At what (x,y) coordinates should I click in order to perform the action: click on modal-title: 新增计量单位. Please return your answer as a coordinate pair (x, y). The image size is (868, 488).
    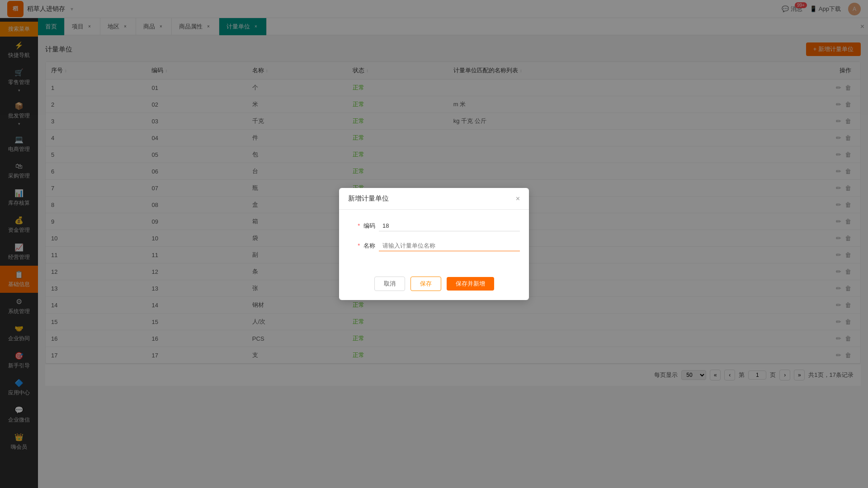
    Looking at the image, I should click on (368, 199).